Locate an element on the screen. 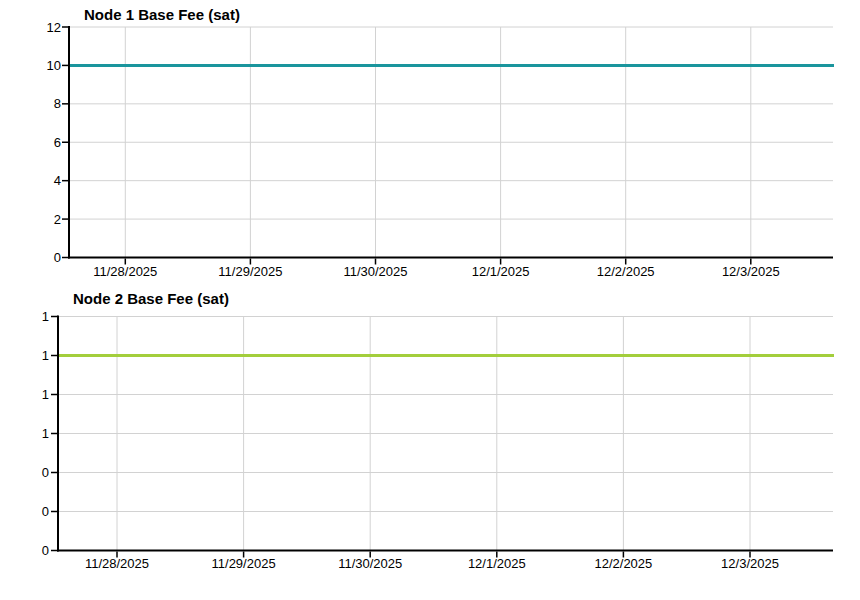 This screenshot has width=860, height=600. y-tick-label: 8 is located at coordinates (58, 104).